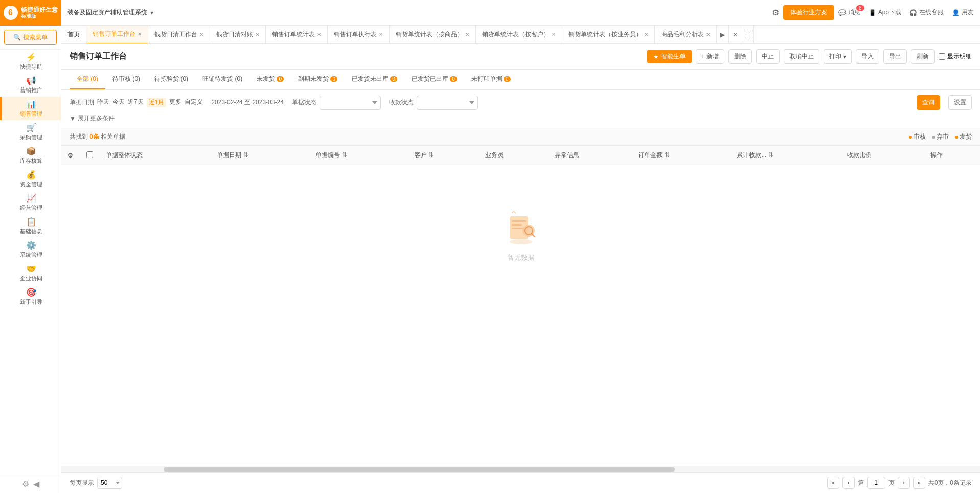 This screenshot has width=980, height=493. What do you see at coordinates (735, 35) in the screenshot?
I see `tab-close-all-button: ✕` at bounding box center [735, 35].